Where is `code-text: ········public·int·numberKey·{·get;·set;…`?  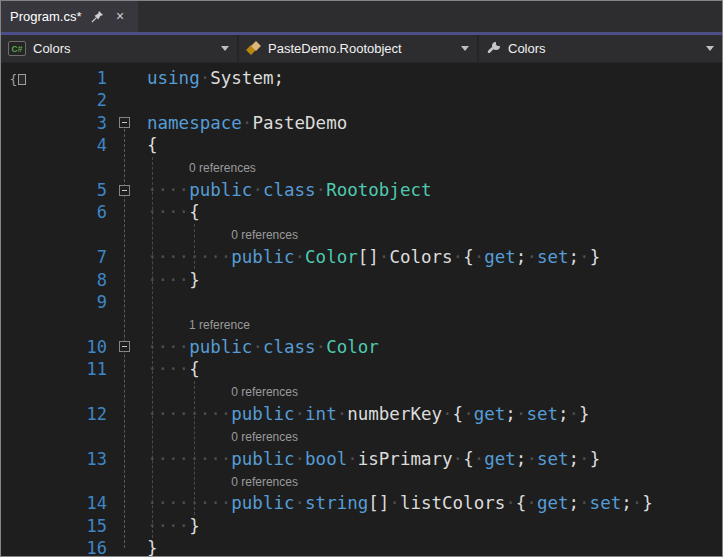
code-text: ········public·int·numberKey·{·get;·set;… is located at coordinates (432, 414).